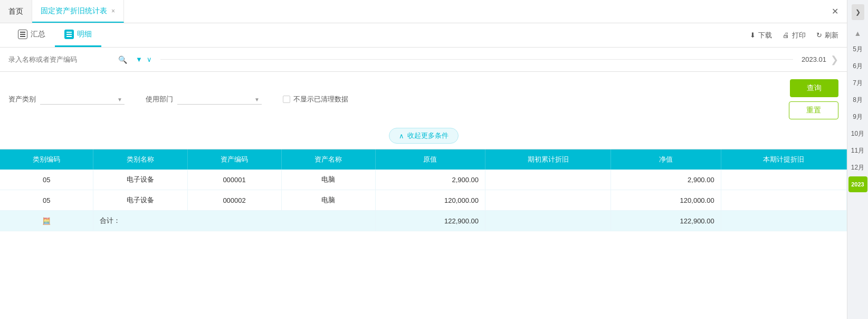 The image size is (868, 319). Describe the element at coordinates (548, 201) in the screenshot. I see `row2-accumulated-depreciation` at that location.